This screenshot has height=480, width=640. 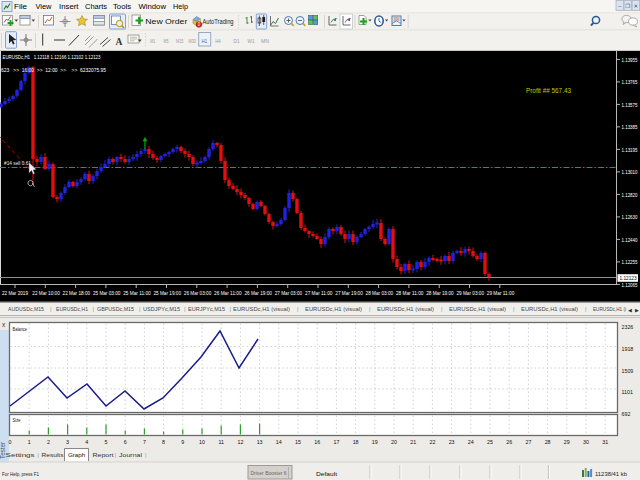 What do you see at coordinates (375, 442) in the screenshot?
I see `svg-text: 19` at bounding box center [375, 442].